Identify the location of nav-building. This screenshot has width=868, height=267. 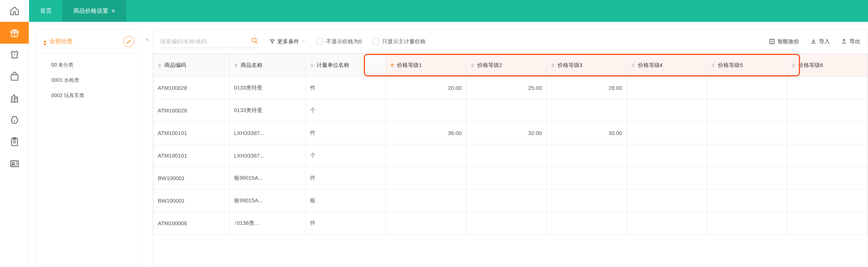
(15, 98).